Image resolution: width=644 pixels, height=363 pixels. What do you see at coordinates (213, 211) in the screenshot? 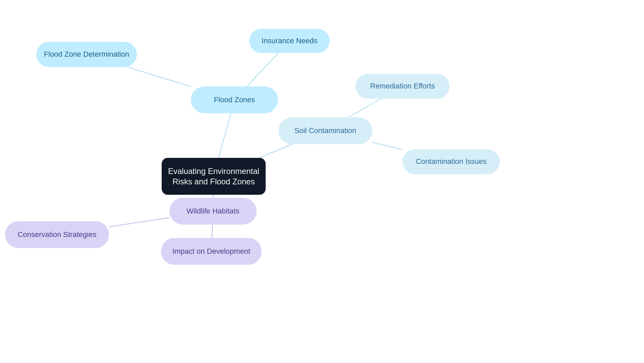
I see `wildlife-habitats-label: Wildlife Habitats` at bounding box center [213, 211].